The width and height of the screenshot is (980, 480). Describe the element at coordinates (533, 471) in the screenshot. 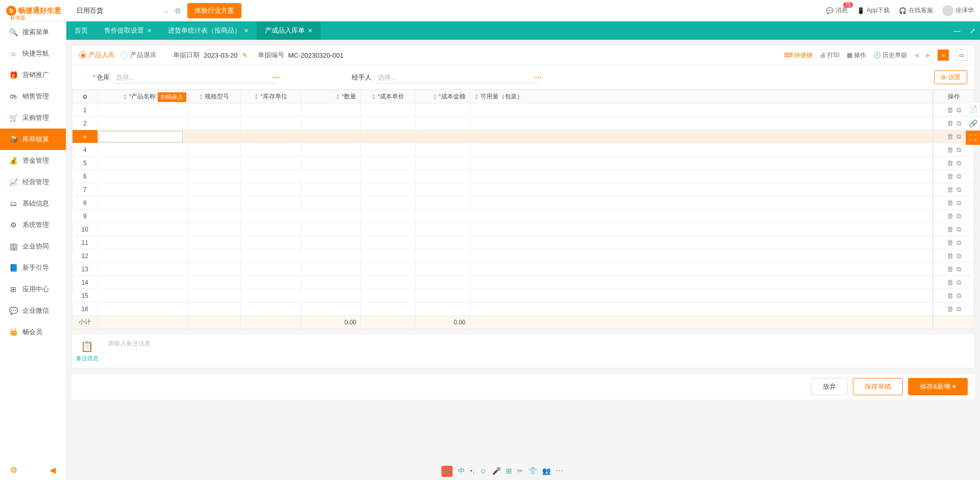

I see `ime-item-6: 👕` at that location.